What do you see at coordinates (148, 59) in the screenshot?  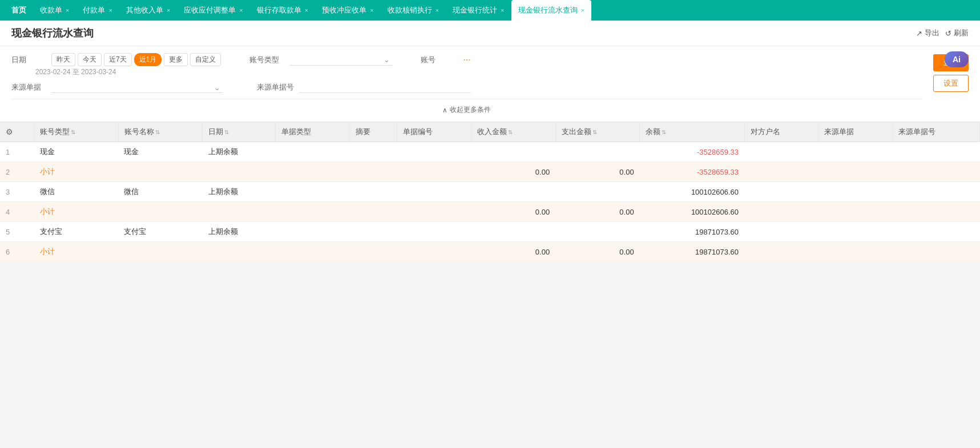 I see `date-btn-1month: 近1月` at bounding box center [148, 59].